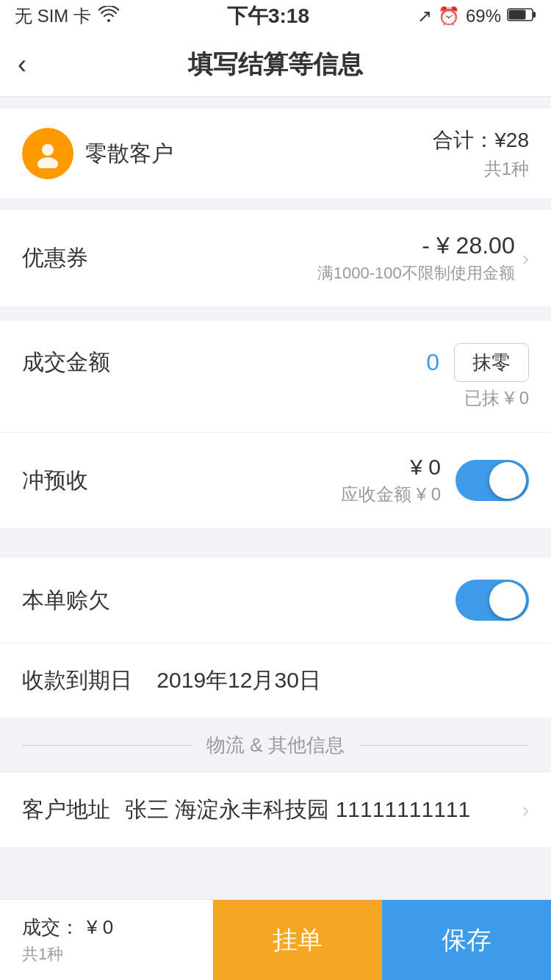 The image size is (551, 980). Describe the element at coordinates (276, 376) in the screenshot. I see `transaction-section: 成交金额 0 抹零 已抹 ¥ 0` at that location.